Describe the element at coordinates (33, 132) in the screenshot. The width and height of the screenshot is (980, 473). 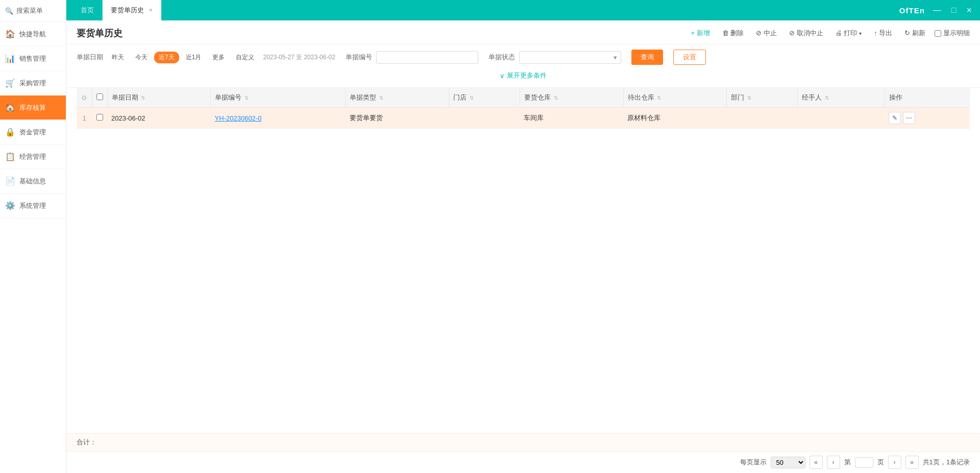
I see `sidebar-item-finance: 🔒 资金管理` at that location.